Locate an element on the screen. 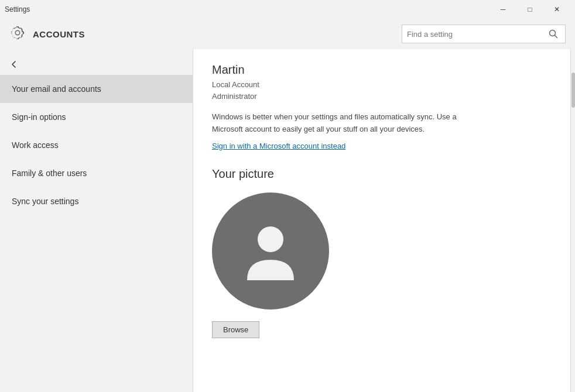 The width and height of the screenshot is (575, 392). sidebar-item-label: Your email and accounts is located at coordinates (56, 89).